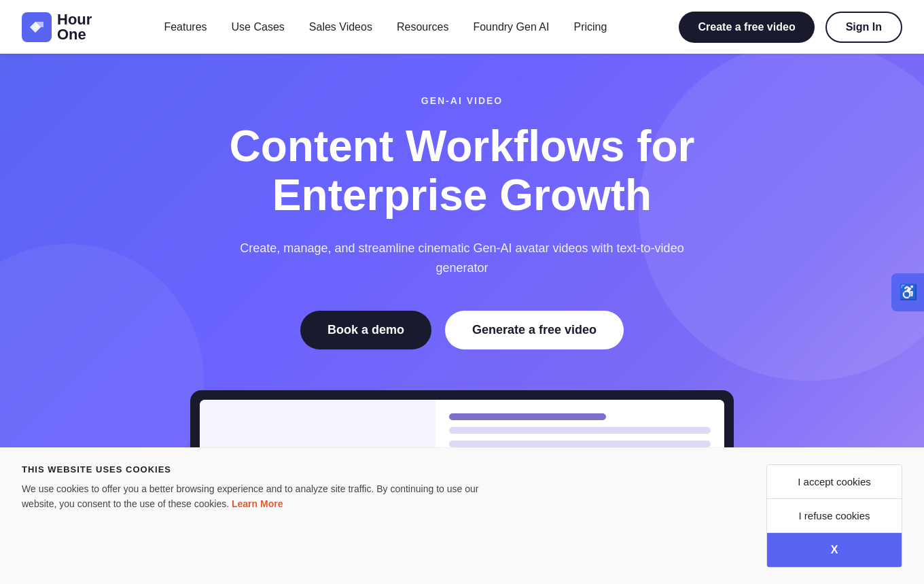  I want to click on close-cookie-banner-button: X, so click(834, 550).